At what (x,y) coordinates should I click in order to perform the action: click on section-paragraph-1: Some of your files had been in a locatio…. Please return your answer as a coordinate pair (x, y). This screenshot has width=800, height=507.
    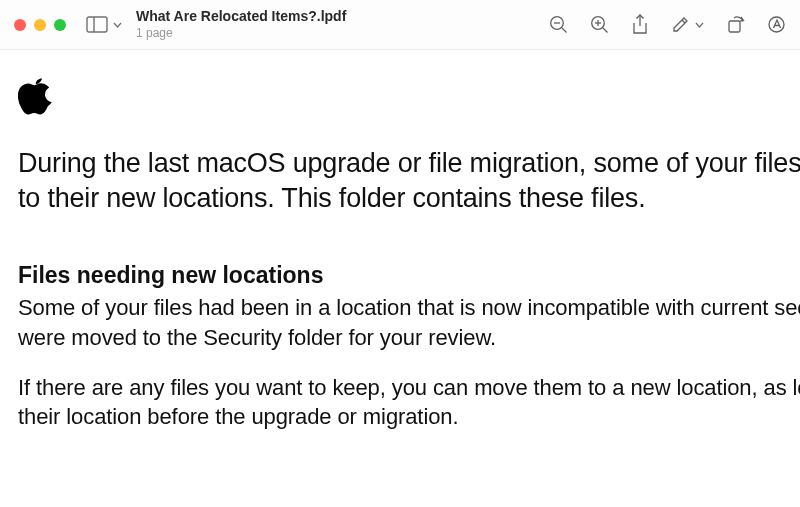
    Looking at the image, I should click on (409, 322).